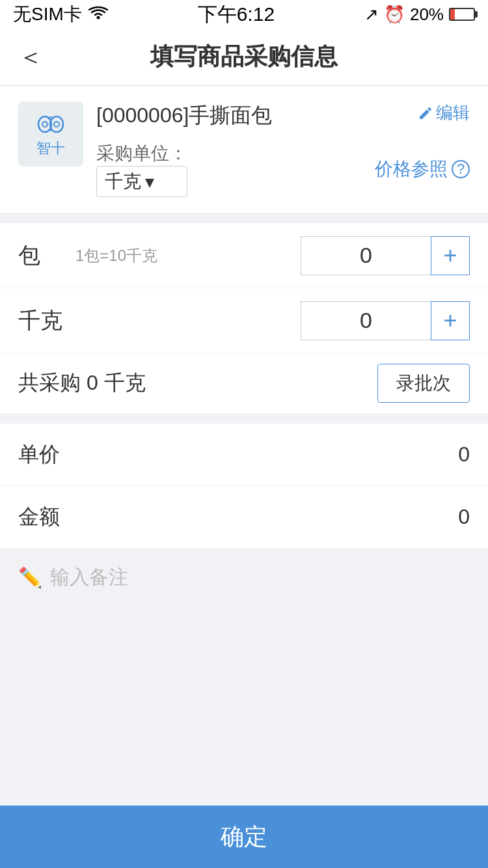  Describe the element at coordinates (142, 182) in the screenshot. I see `unit-select: 千克 ▾` at that location.